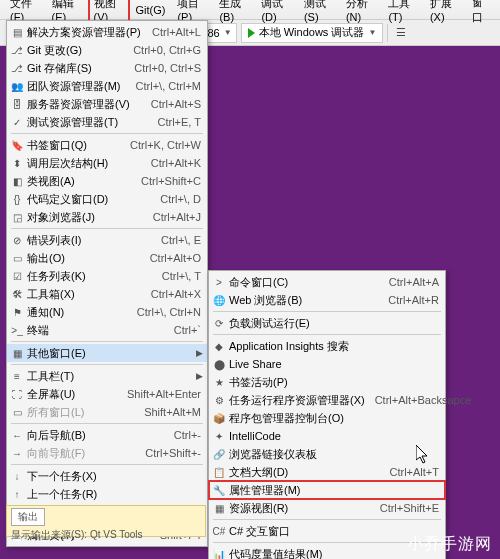 The height and width of the screenshot is (559, 500). I want to click on menu-item: ◆Application Insights 搜索, so click(327, 346).